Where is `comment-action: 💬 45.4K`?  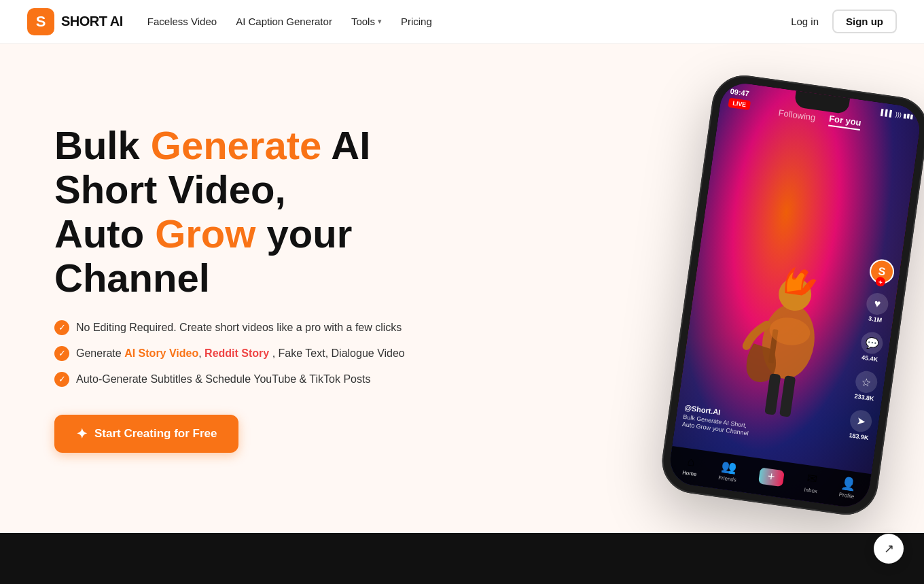
comment-action: 💬 45.4K is located at coordinates (872, 347).